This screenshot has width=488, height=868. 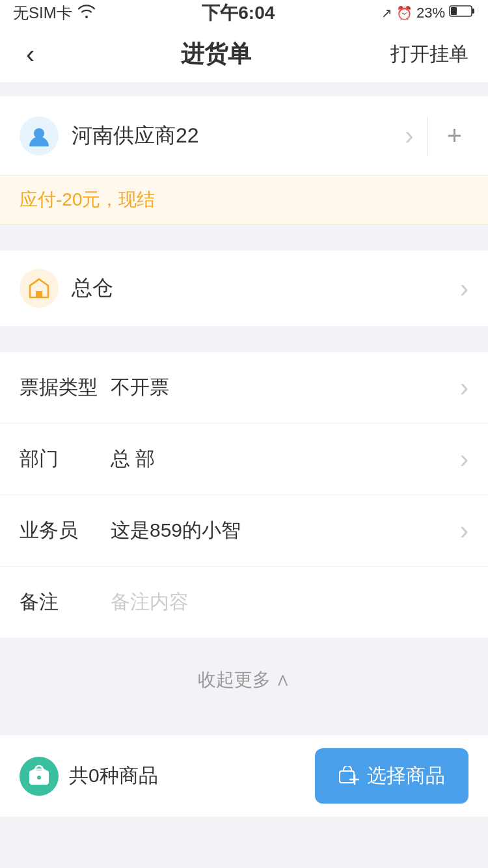 What do you see at coordinates (392, 776) in the screenshot?
I see `select-product-button: 选择商品` at bounding box center [392, 776].